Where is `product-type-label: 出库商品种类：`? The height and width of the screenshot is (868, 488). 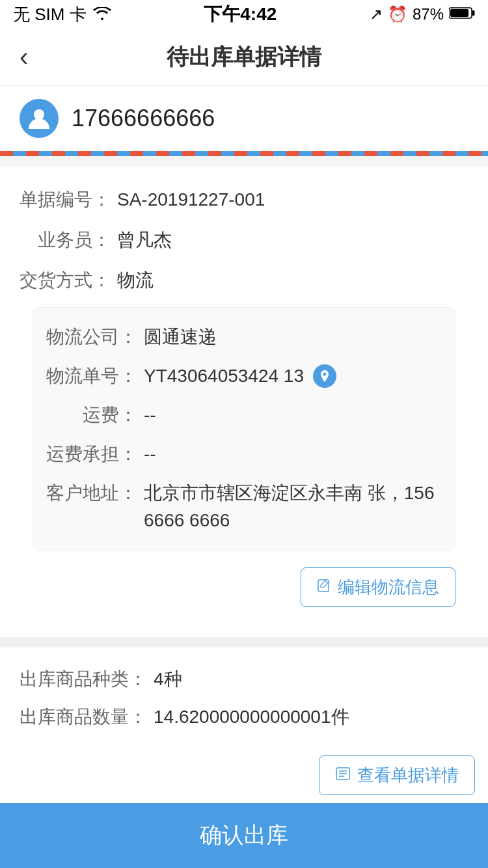 product-type-label: 出库商品种类： is located at coordinates (83, 679).